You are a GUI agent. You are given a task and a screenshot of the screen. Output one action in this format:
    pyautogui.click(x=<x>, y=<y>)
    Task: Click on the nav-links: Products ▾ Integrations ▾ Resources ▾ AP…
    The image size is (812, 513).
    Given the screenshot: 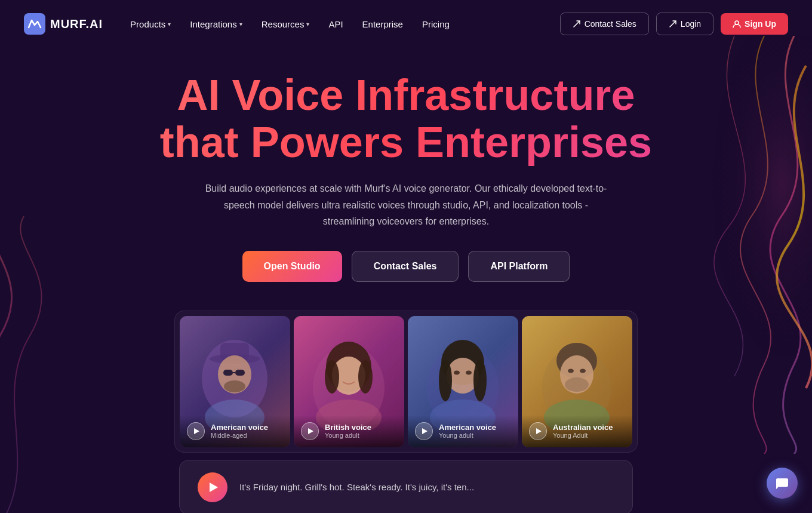 What is the action you would take?
    pyautogui.click(x=290, y=24)
    